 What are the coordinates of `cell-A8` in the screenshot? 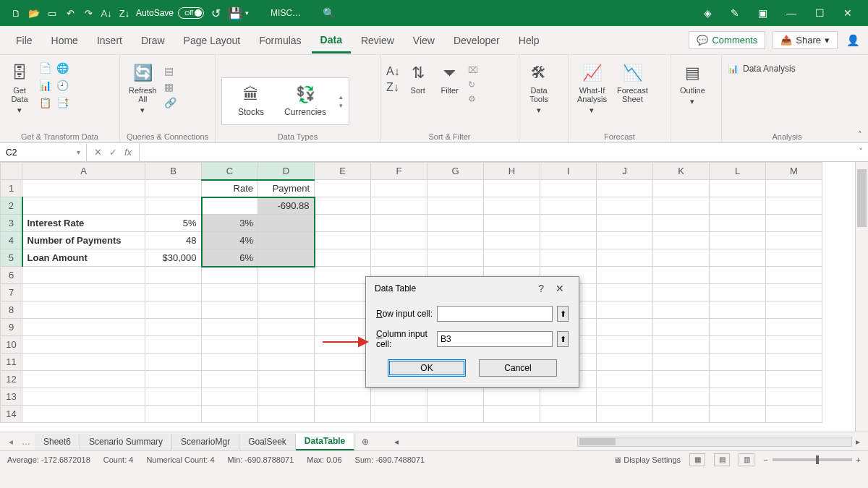 It's located at (84, 310).